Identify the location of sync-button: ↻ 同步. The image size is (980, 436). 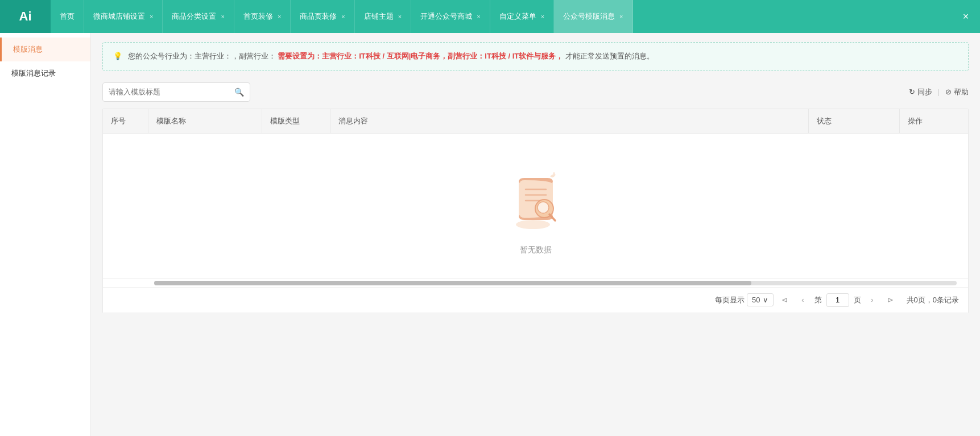
(920, 92).